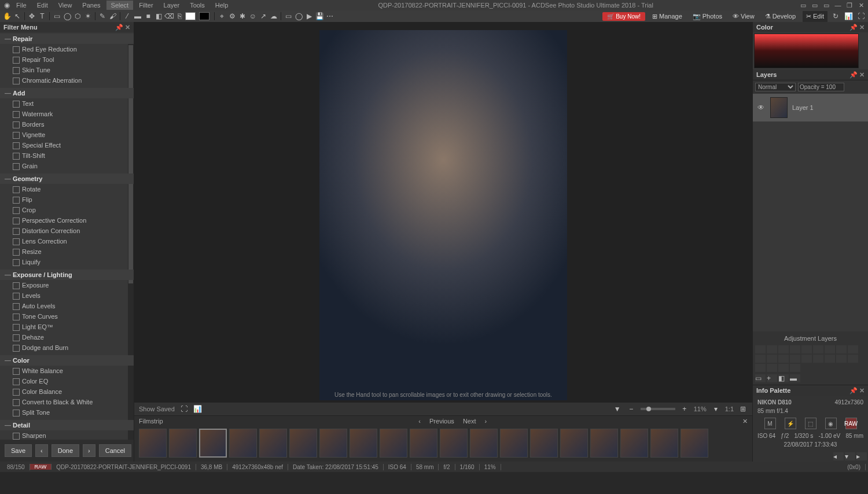  What do you see at coordinates (204, 16) in the screenshot?
I see `background-color` at bounding box center [204, 16].